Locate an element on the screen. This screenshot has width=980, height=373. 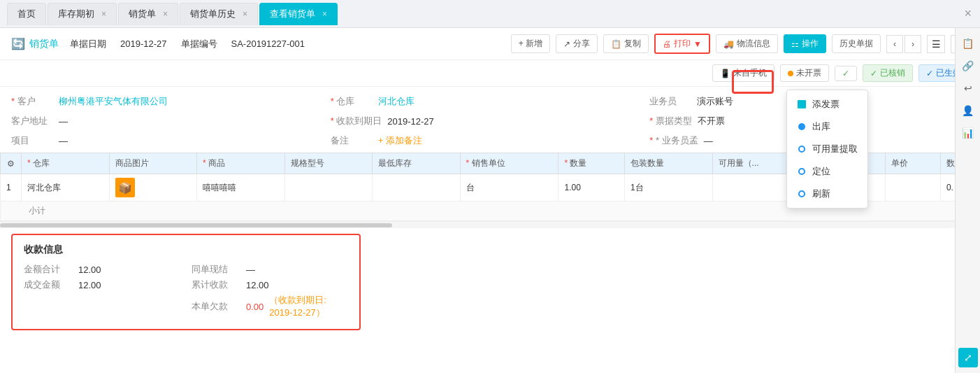
number-label: 单据编号 is located at coordinates (199, 44).